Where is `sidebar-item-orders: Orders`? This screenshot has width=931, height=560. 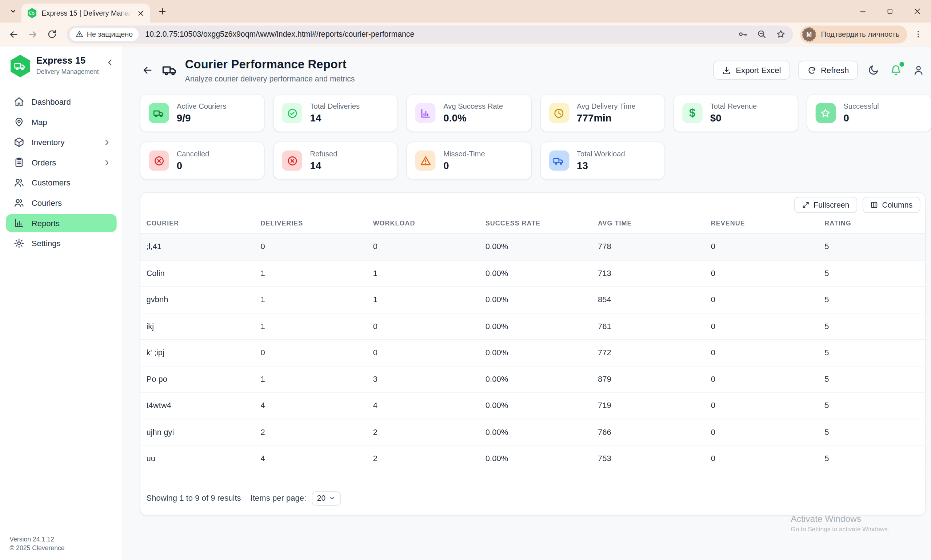 sidebar-item-orders: Orders is located at coordinates (61, 162).